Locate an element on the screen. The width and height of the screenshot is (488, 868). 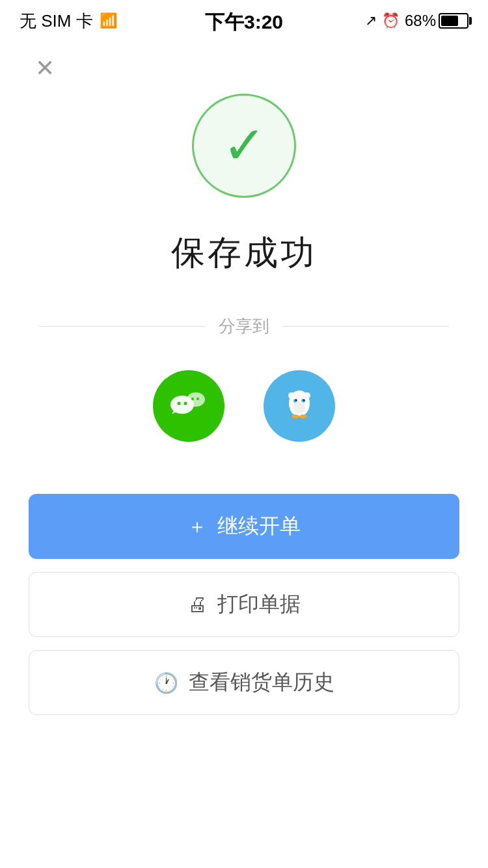
success-title: 保存成功 is located at coordinates (244, 253).